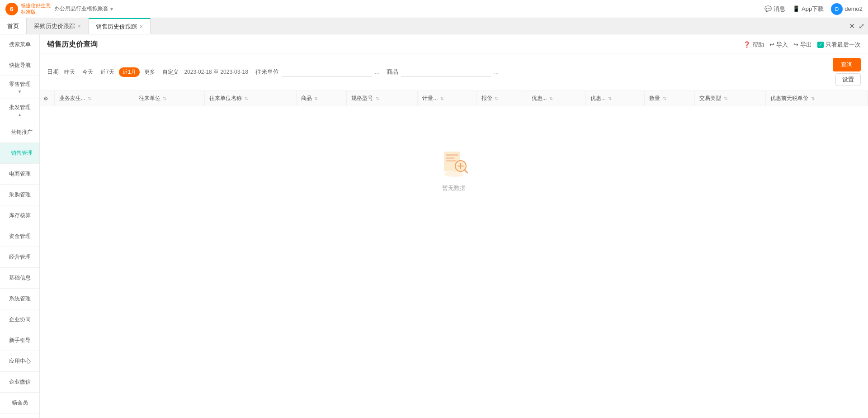 The image size is (868, 418). I want to click on import-label: 导入, so click(782, 45).